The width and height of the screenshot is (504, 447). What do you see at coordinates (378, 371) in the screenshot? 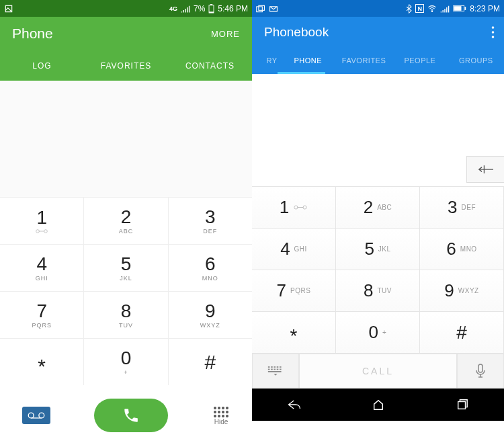
I see `call-row: CALL` at bounding box center [378, 371].